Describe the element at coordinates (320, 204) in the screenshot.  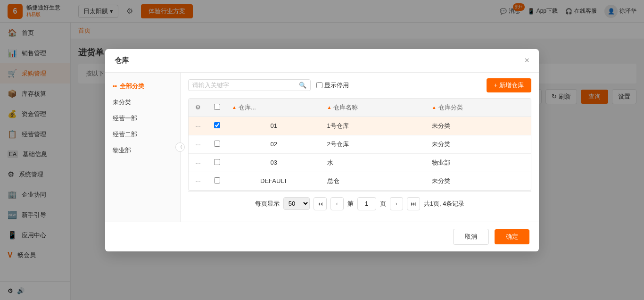
I see `first-page-button: ⏮` at that location.